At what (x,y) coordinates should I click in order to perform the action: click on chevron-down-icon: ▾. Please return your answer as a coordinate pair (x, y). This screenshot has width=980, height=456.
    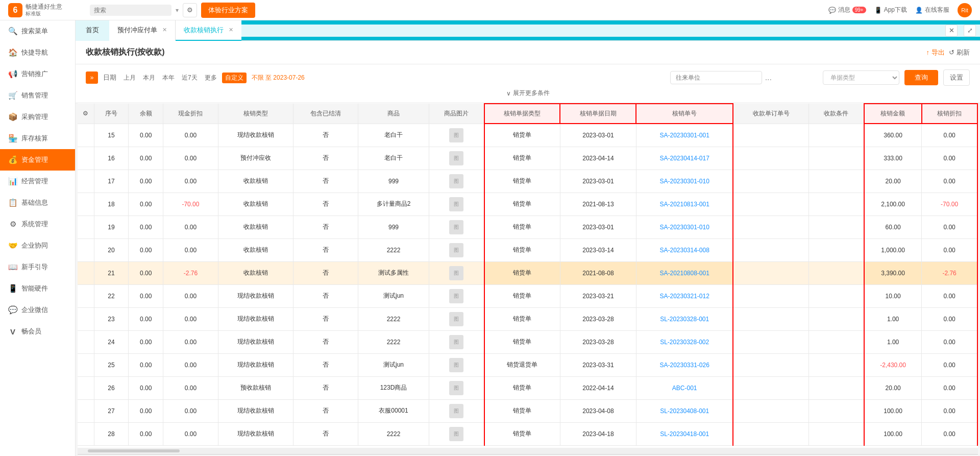
    Looking at the image, I should click on (177, 10).